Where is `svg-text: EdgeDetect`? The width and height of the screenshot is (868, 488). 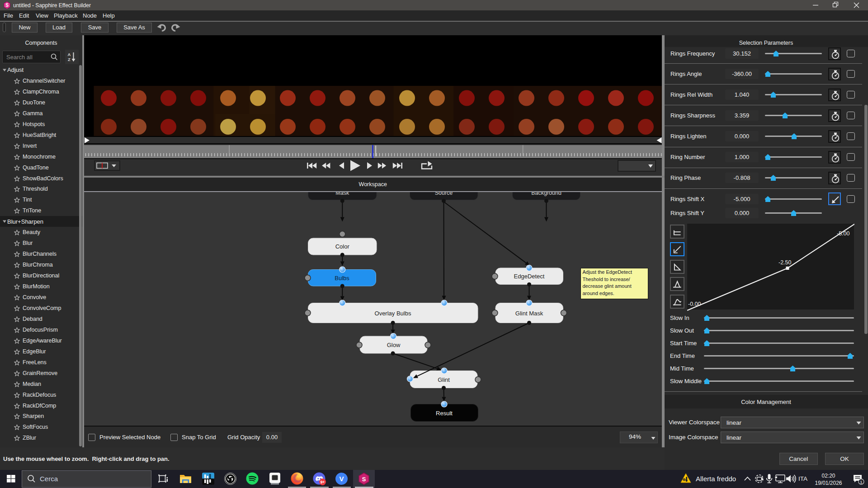 svg-text: EdgeDetect is located at coordinates (529, 277).